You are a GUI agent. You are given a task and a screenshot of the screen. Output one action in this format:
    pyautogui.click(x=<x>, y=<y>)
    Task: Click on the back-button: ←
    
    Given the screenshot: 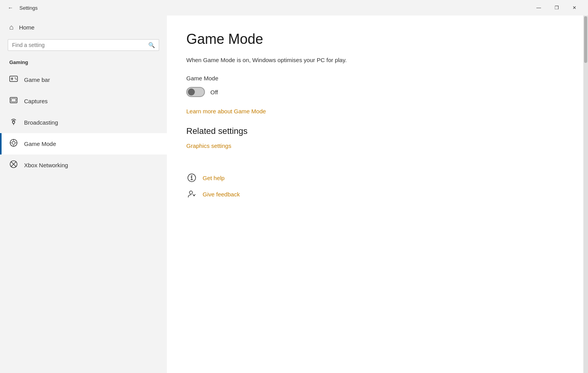 What is the action you would take?
    pyautogui.click(x=10, y=8)
    